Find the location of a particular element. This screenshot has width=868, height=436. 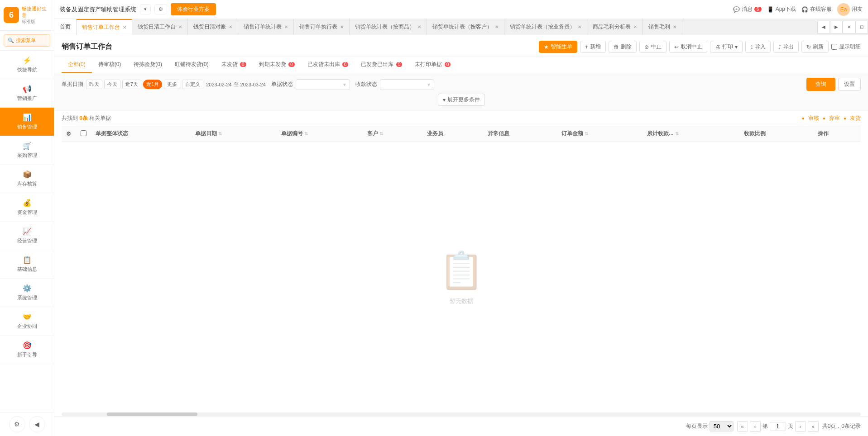

page-number-input is located at coordinates (778, 427).